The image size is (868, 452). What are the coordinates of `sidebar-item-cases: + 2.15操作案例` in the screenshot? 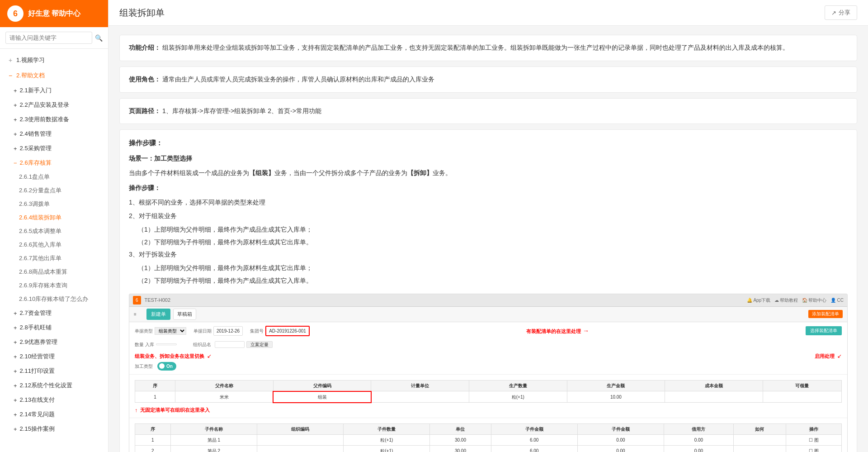 It's located at (54, 429).